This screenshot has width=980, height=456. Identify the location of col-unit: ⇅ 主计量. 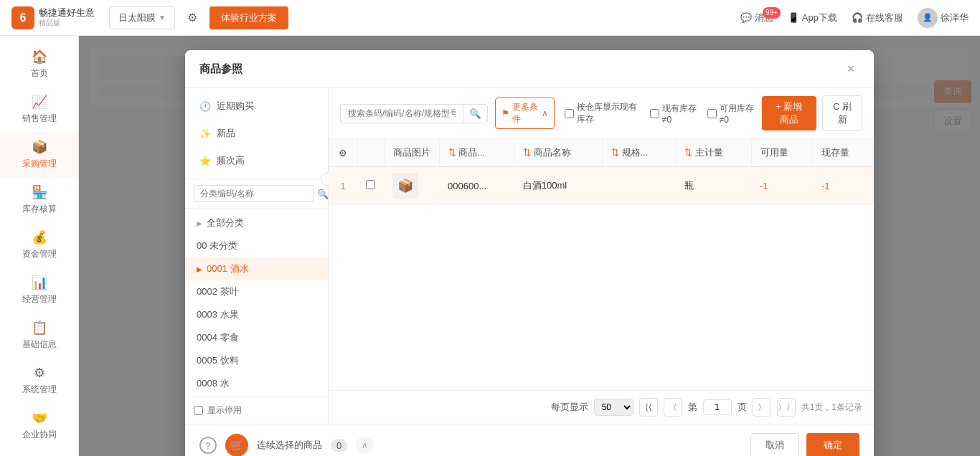
(713, 153).